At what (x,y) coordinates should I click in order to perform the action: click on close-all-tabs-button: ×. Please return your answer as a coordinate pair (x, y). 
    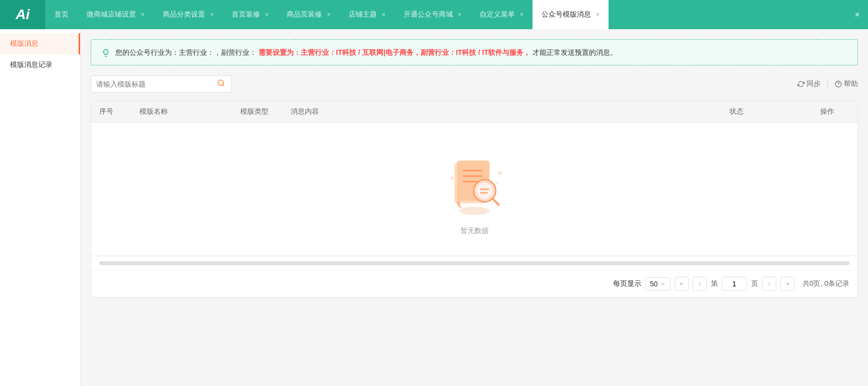
    Looking at the image, I should click on (857, 15).